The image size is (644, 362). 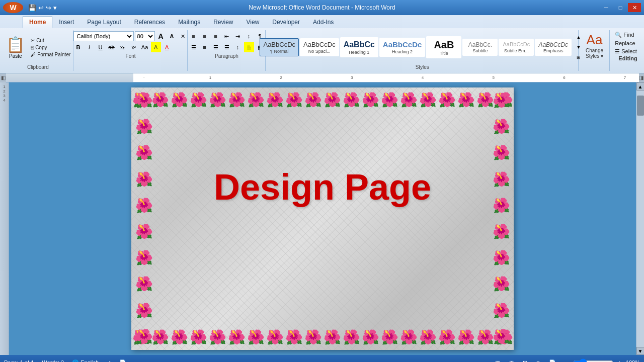 What do you see at coordinates (227, 47) in the screenshot?
I see `justify-button: ☰` at bounding box center [227, 47].